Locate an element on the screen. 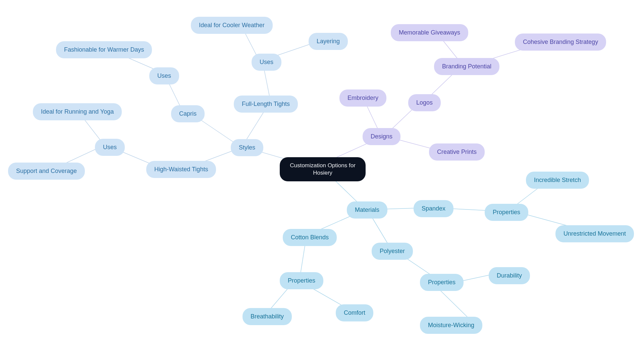 This screenshot has width=644, height=363. node-layering: Layering is located at coordinates (328, 42).